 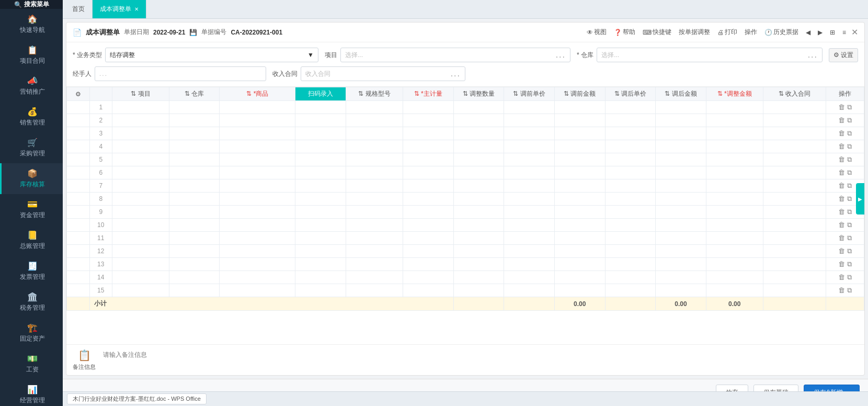 I want to click on delete-icon-10: 🗑, so click(x=842, y=225).